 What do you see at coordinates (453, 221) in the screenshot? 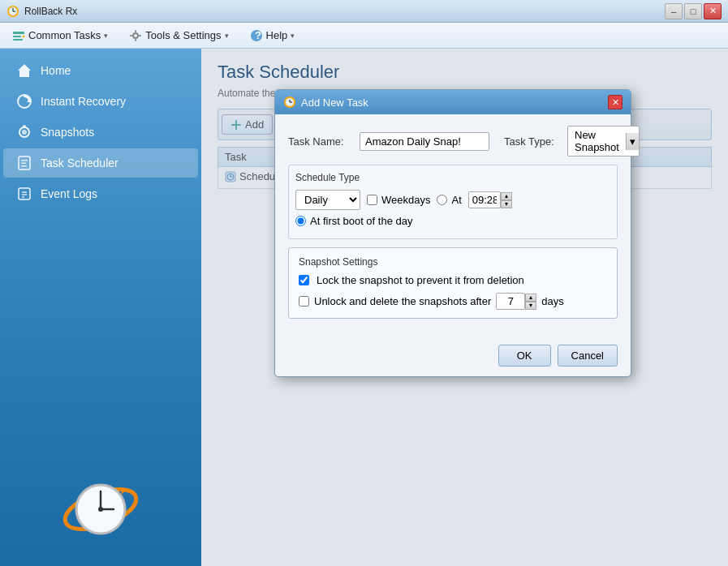
I see `at-first-boot-row: At first boot of the day` at bounding box center [453, 221].